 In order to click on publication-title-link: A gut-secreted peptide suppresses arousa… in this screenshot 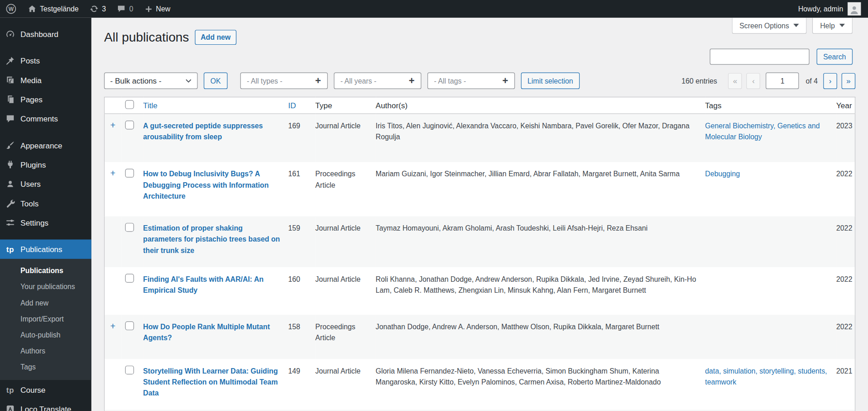, I will do `click(203, 131)`.